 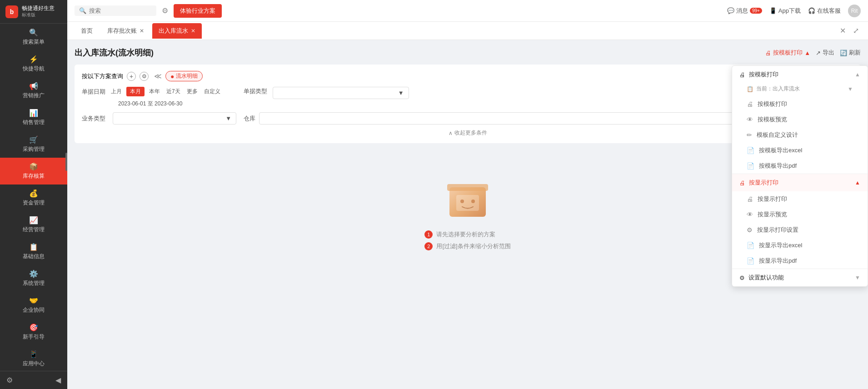 I want to click on print-chevron-icon: ▲, so click(x=807, y=53).